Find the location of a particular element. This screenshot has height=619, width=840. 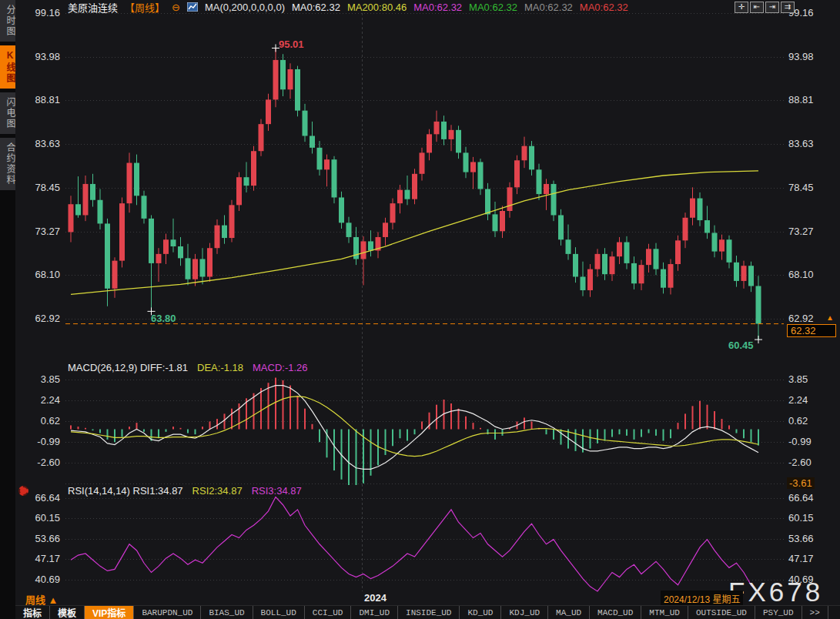

toolbar-item-OUTSIDE_UD: OUTSIDE_UD is located at coordinates (722, 613).